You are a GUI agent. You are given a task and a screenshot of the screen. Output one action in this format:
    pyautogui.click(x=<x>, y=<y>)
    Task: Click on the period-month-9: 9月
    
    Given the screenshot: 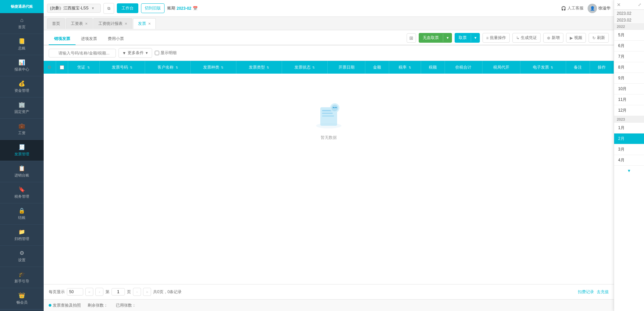 What is the action you would take?
    pyautogui.click(x=629, y=78)
    